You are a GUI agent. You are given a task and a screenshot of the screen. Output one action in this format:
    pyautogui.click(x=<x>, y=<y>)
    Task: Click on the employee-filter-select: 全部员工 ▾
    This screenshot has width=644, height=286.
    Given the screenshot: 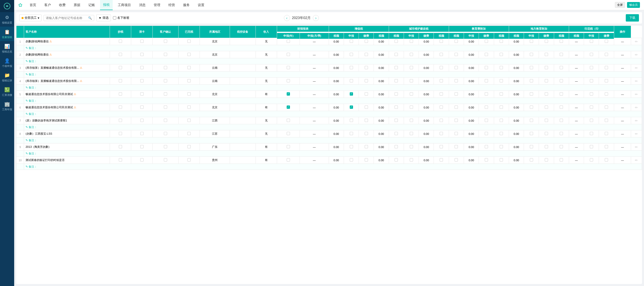 What is the action you would take?
    pyautogui.click(x=30, y=18)
    